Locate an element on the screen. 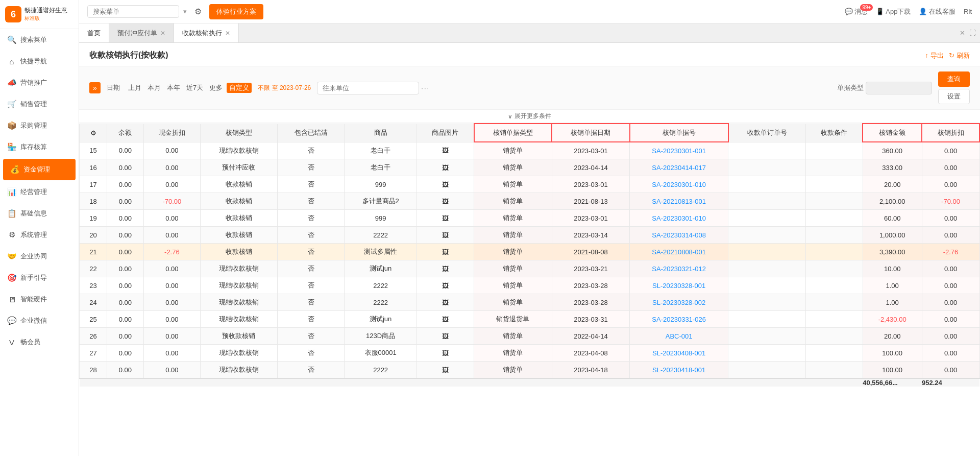 The width and height of the screenshot is (980, 456). cell-7-6: 🖼 is located at coordinates (446, 269).